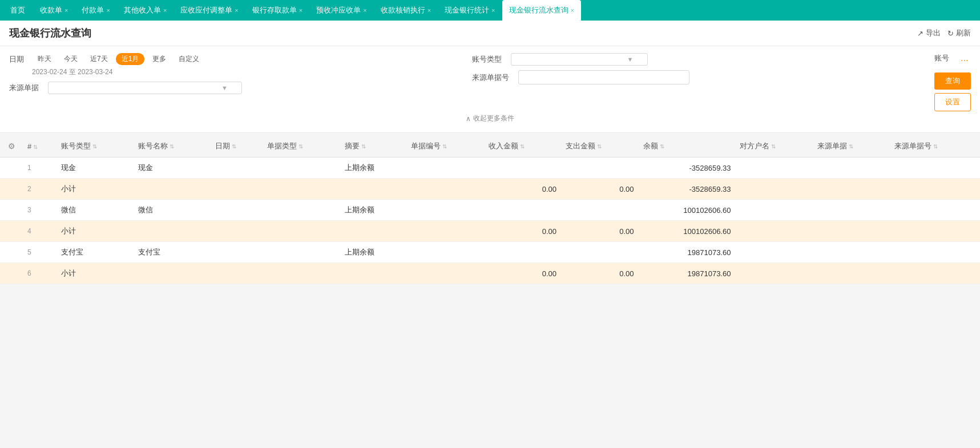  What do you see at coordinates (599, 146) in the screenshot?
I see `column-expense: 支出金额⇅` at bounding box center [599, 146].